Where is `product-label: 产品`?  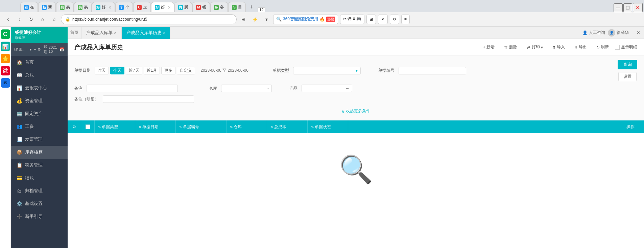
product-label: 产品 is located at coordinates (293, 89).